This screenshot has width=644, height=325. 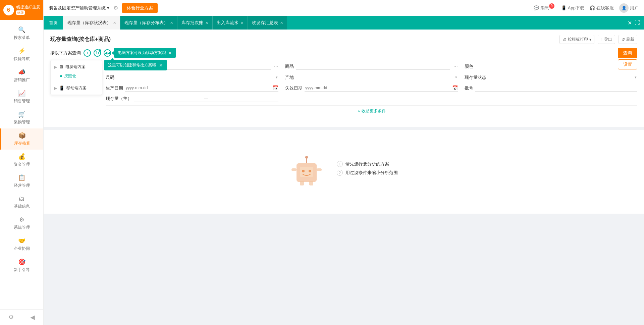 What do you see at coordinates (469, 66) in the screenshot?
I see `color-field-label: 颜色` at bounding box center [469, 66].